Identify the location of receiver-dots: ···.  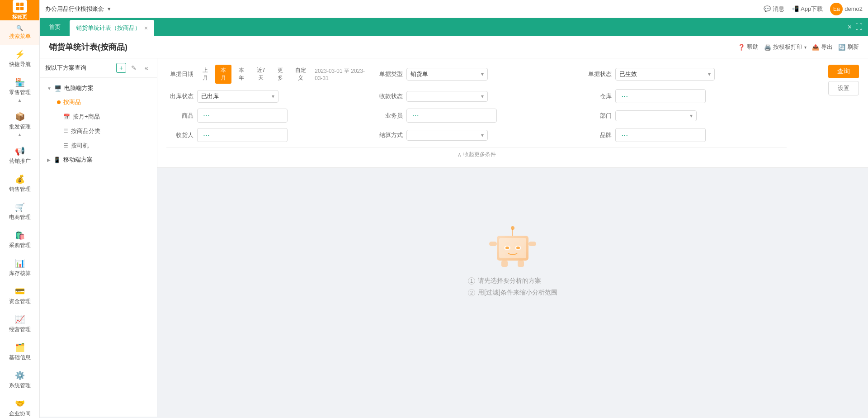
(206, 135).